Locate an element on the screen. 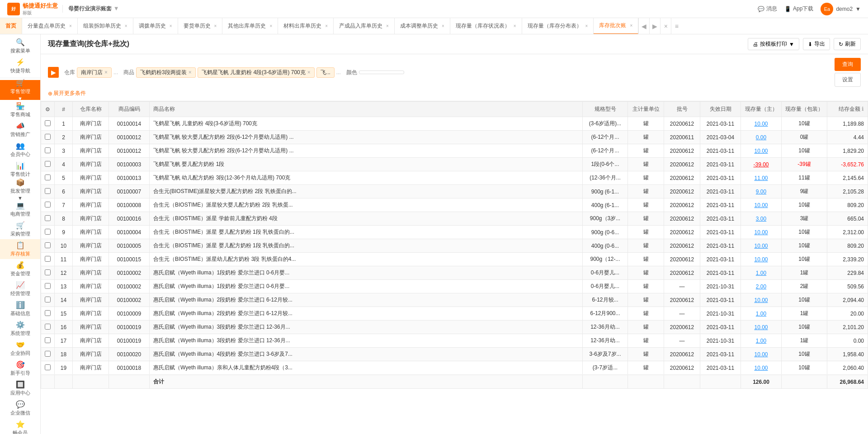 Image resolution: width=868 pixels, height=434 pixels. sidebar-item-ecommerce: 💻 电商管理 is located at coordinates (20, 209).